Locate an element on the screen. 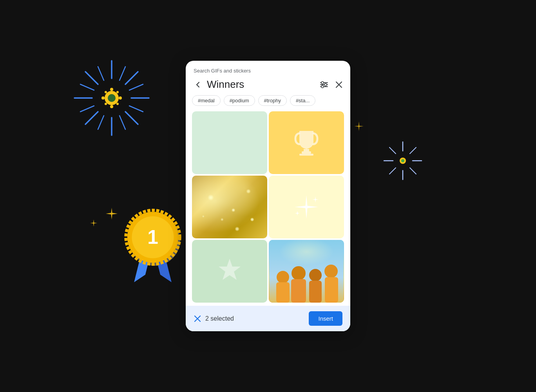 Image resolution: width=536 pixels, height=392 pixels. sparkle-small-left-deco is located at coordinates (94, 223).